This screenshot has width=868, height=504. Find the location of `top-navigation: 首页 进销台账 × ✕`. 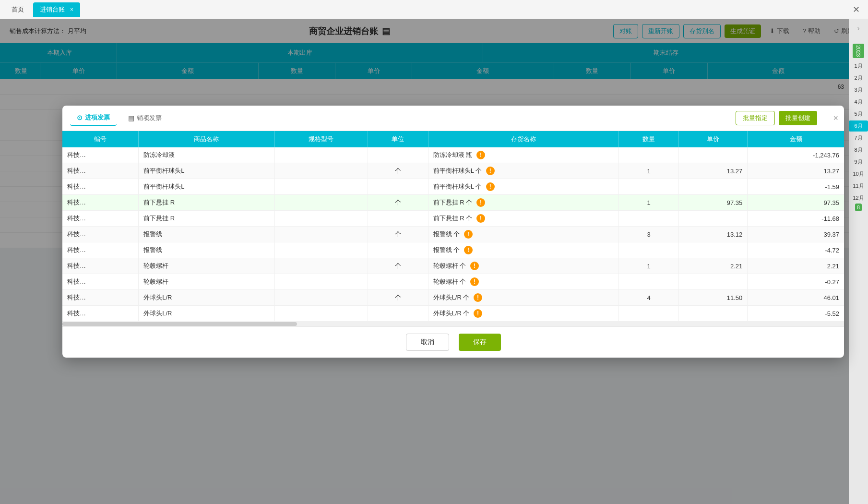

top-navigation: 首页 进销台账 × ✕ is located at coordinates (434, 10).